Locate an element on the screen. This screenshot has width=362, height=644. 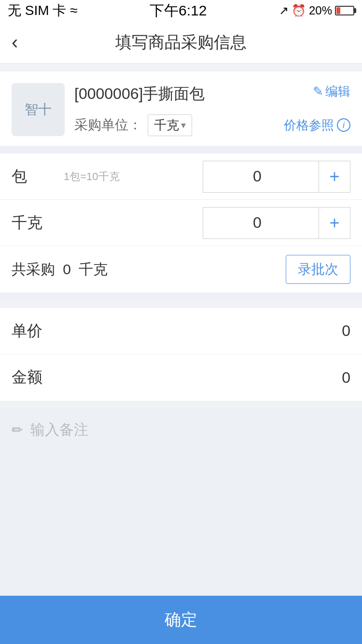
status-right: ↗ ⏰ 20% is located at coordinates (317, 11).